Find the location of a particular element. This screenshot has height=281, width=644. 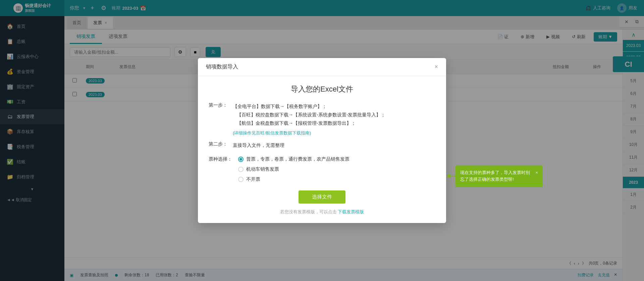

radio-item-vehicle: 机动车销售发票 is located at coordinates (294, 169).